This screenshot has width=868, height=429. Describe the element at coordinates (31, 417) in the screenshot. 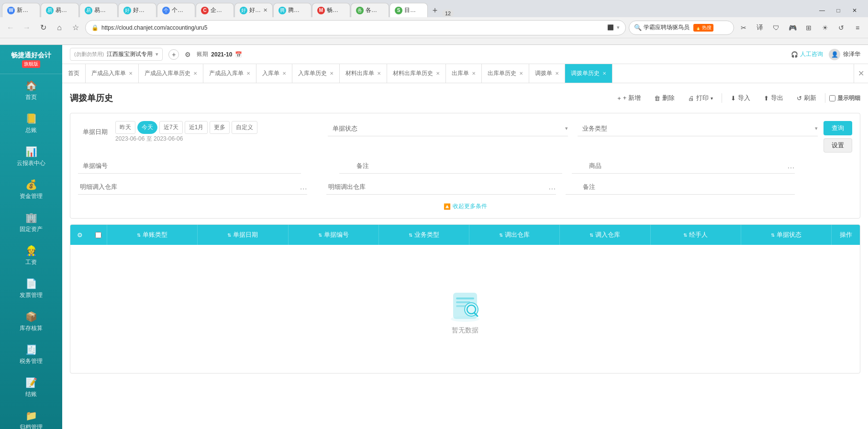

I see `sidebar-item-archive: 📁 归档管理` at that location.